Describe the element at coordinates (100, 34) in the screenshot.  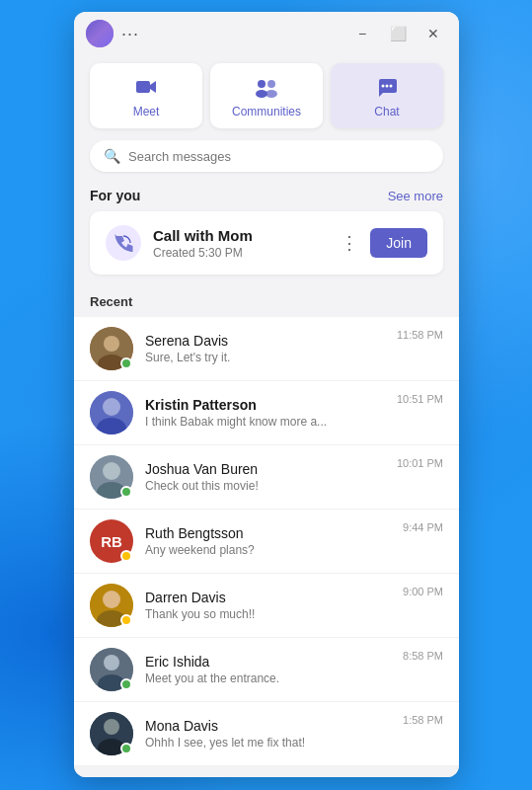
I see `avatar` at that location.